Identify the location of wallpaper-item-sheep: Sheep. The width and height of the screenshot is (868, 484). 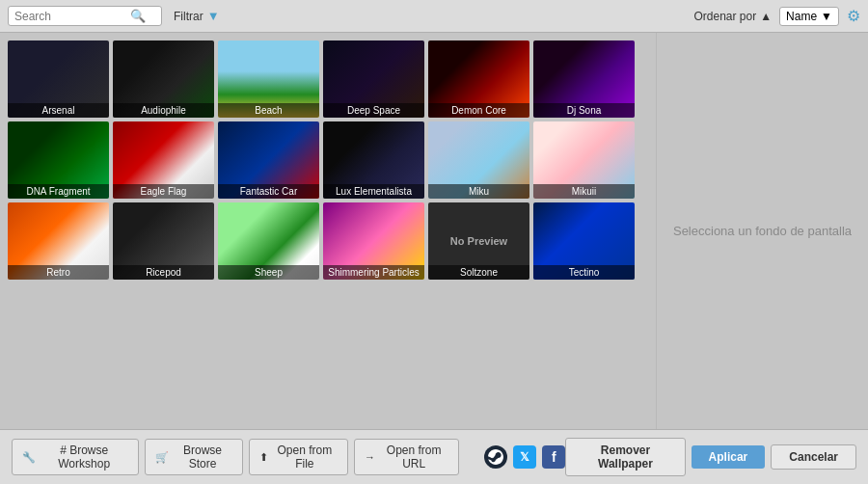
(268, 241).